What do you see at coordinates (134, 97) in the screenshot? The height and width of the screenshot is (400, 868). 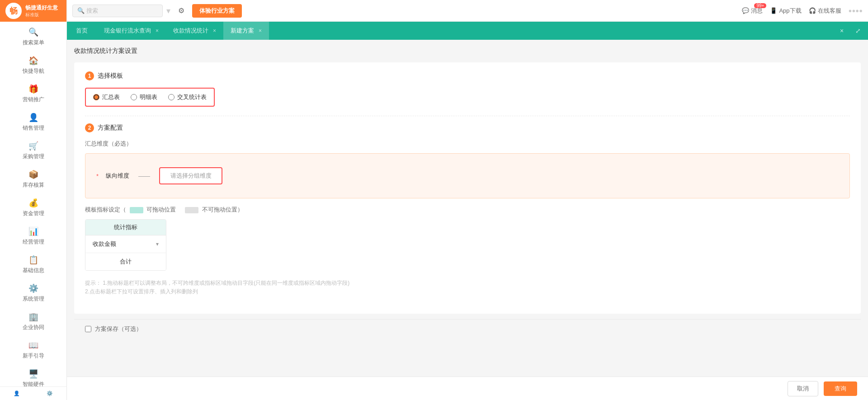 I see `radio-detail-input` at bounding box center [134, 97].